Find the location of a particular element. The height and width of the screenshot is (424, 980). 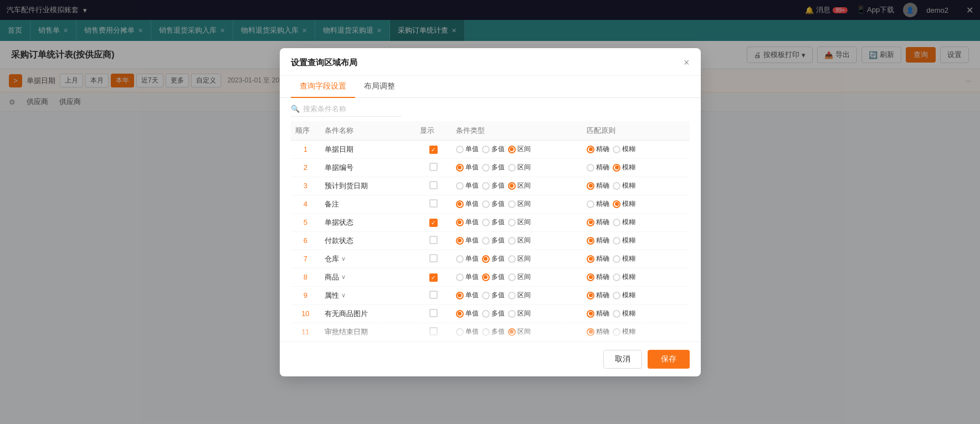

modal-title: 设置查询区域布局 is located at coordinates (324, 63).